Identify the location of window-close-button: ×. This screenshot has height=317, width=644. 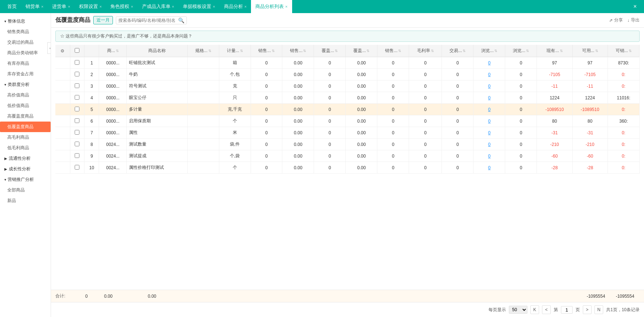
(635, 7).